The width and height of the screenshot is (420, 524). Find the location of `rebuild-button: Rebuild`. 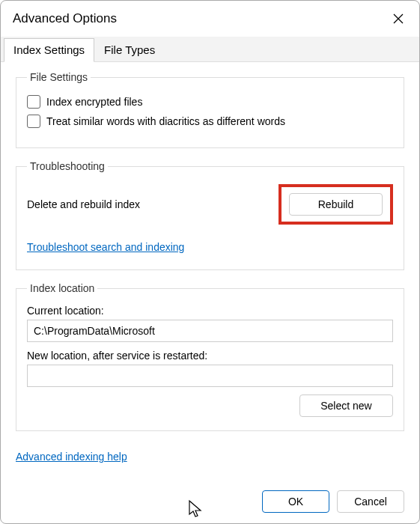

rebuild-button: Rebuild is located at coordinates (335, 204).